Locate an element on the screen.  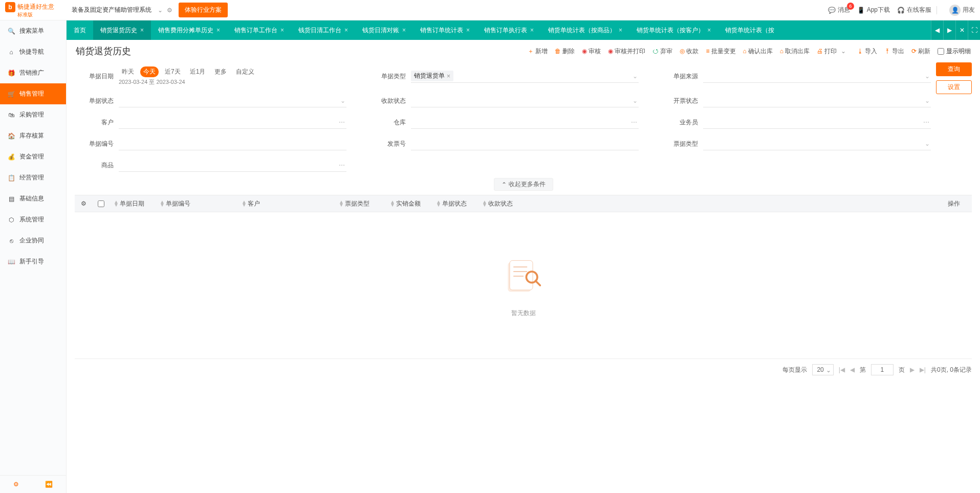
org-settings-icon: ⚙ is located at coordinates (170, 10).